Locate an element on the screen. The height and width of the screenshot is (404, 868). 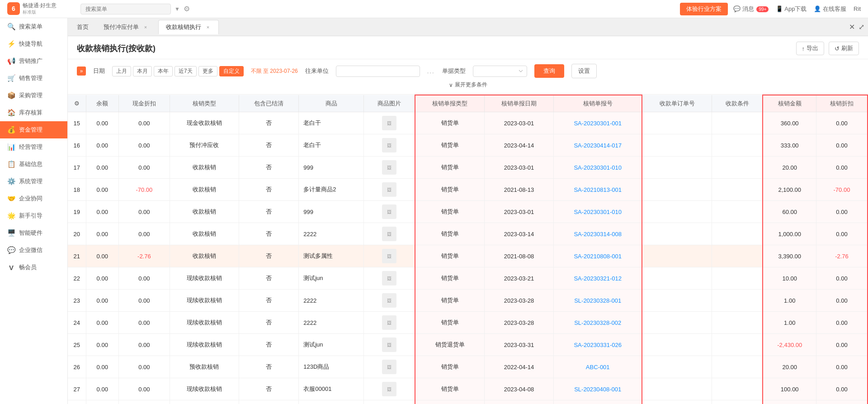
message-area: 💬 消息 99+ is located at coordinates (751, 9).